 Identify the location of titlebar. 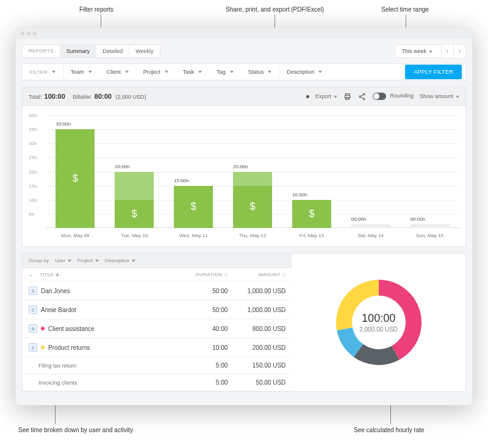
(244, 34).